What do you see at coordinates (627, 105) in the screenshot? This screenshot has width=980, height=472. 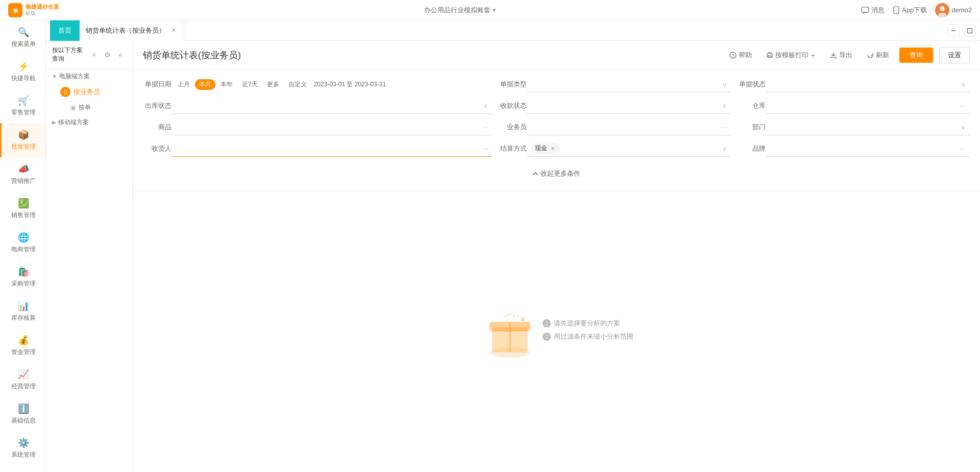 I see `payment-status-field` at bounding box center [627, 105].